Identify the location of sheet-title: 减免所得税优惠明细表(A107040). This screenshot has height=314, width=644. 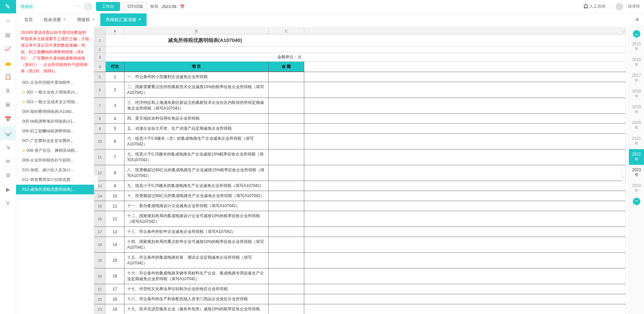
(205, 40).